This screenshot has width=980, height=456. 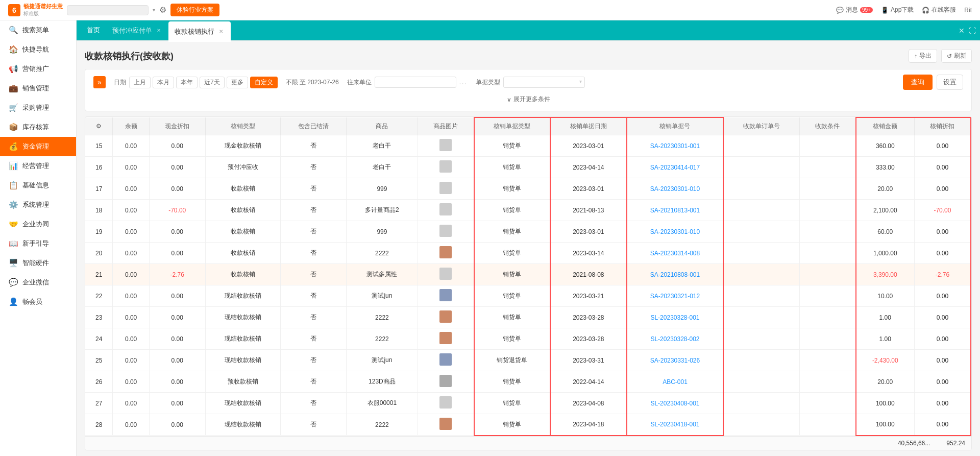 What do you see at coordinates (38, 69) in the screenshot?
I see `sidebar-item-marketing: 📢 营销推广` at bounding box center [38, 69].